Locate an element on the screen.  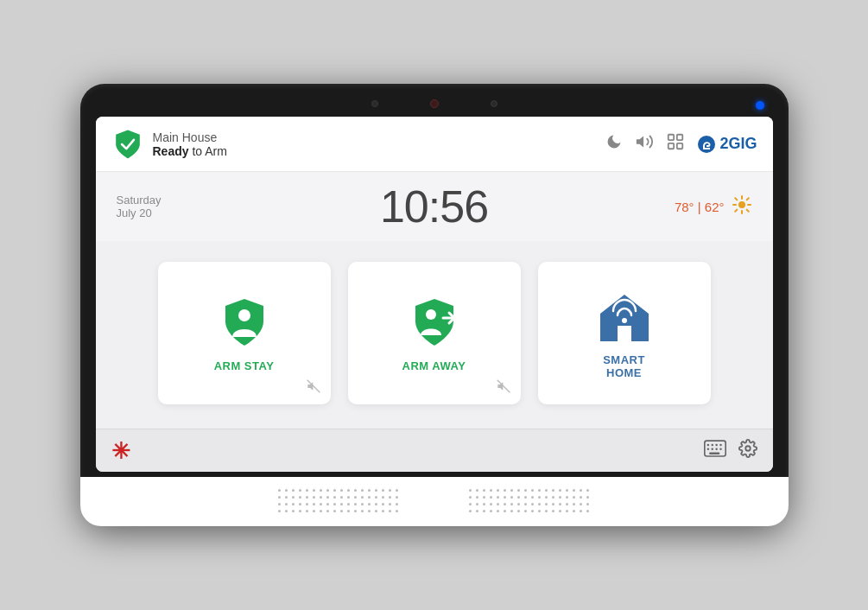
speaker-grille-area: // Will generate dots via JS below is located at coordinates (434, 501).